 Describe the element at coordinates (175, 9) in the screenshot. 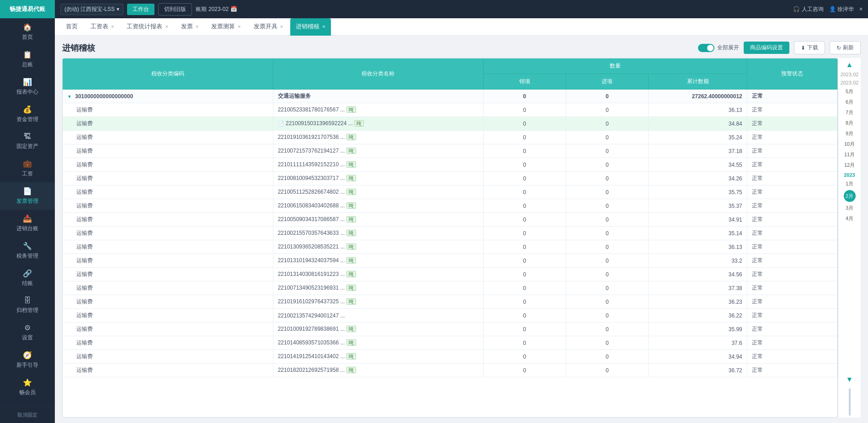

I see `switch-version-button: 切到旧版` at that location.